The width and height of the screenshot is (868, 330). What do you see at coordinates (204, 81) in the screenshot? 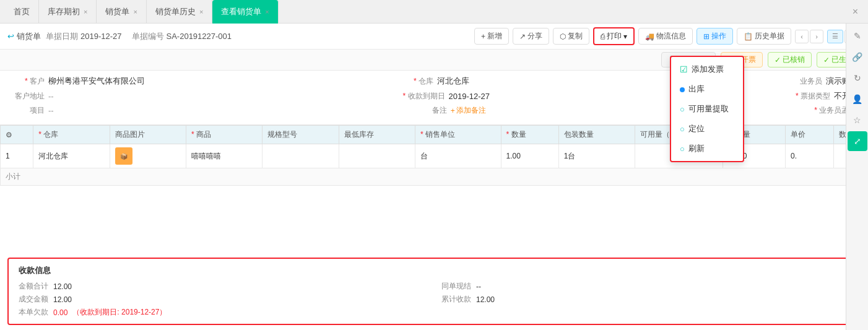
I see `customer-field: 客户 柳州粤港平安气体有限公司` at bounding box center [204, 81].